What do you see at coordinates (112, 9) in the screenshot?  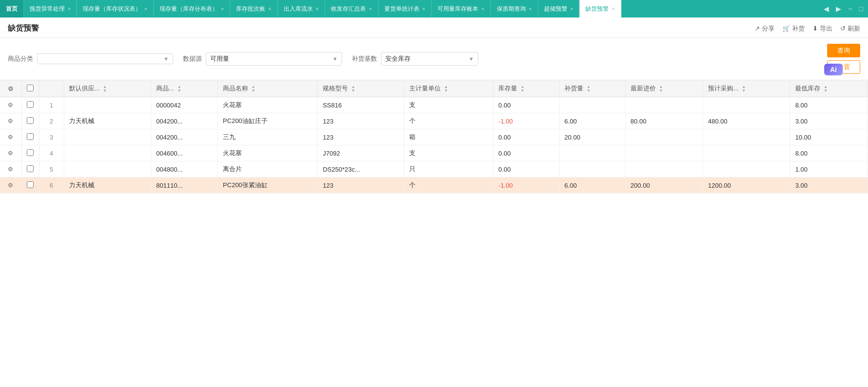 I see `tab-2-label: 现存量（库存状况表）` at bounding box center [112, 9].